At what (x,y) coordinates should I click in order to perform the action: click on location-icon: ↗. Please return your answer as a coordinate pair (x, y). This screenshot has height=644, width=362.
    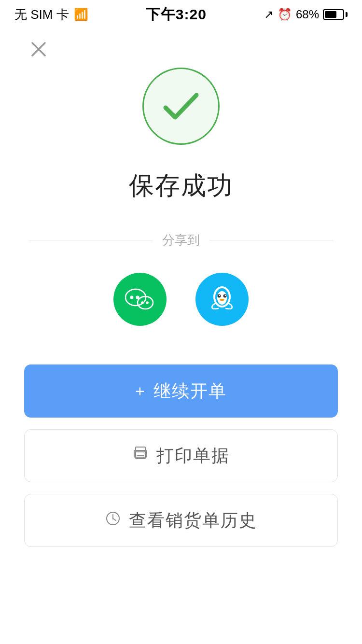
    Looking at the image, I should click on (269, 14).